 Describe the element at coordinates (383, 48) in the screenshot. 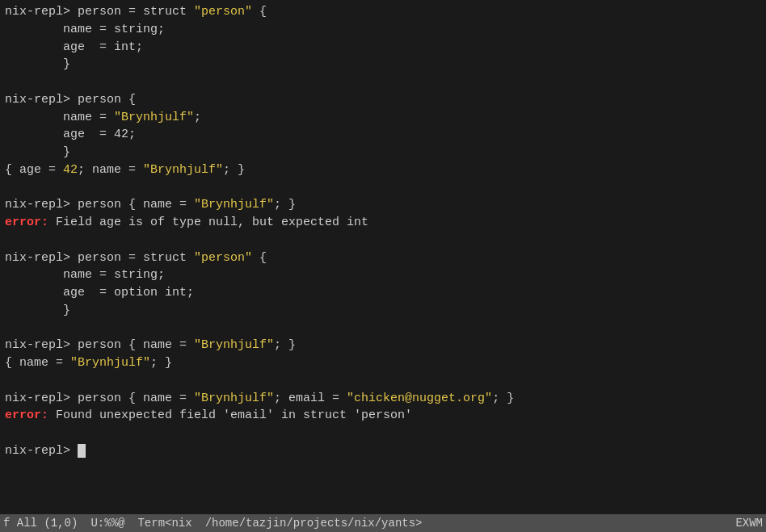

I see `line-3: age = int;` at that location.